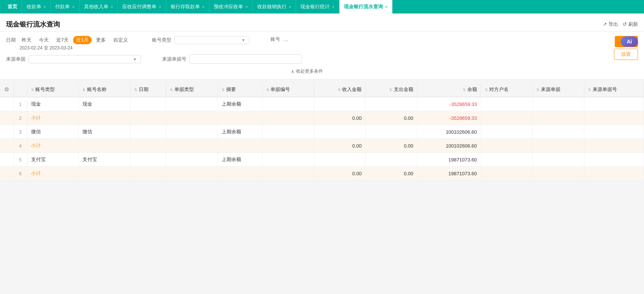 This screenshot has height=294, width=644. I want to click on col-expense-sort-icon: ⇅, so click(391, 90).